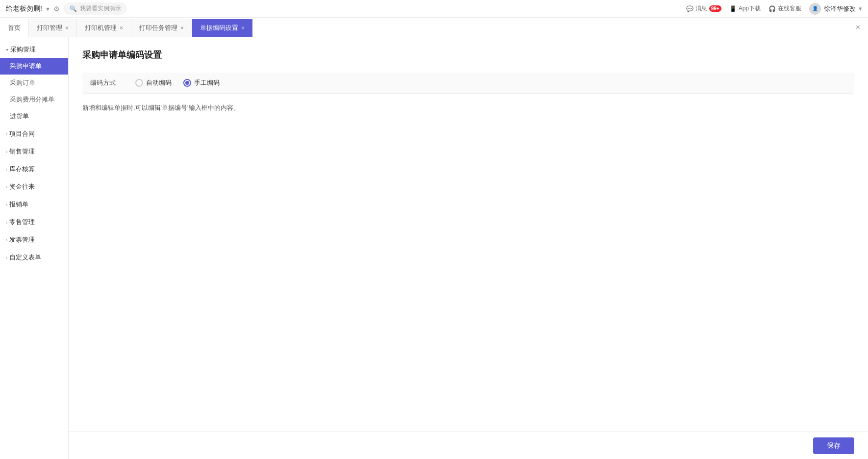 Image resolution: width=868 pixels, height=459 pixels. Describe the element at coordinates (207, 83) in the screenshot. I see `radio-manual-code-label: 手工编码` at that location.